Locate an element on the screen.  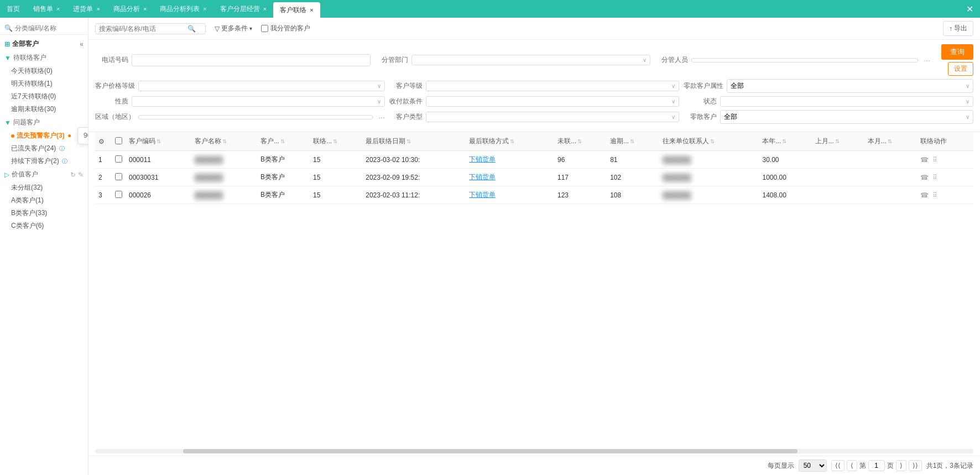
sidebar-item-7days: 近7天待联络(0) is located at coordinates (44, 96).